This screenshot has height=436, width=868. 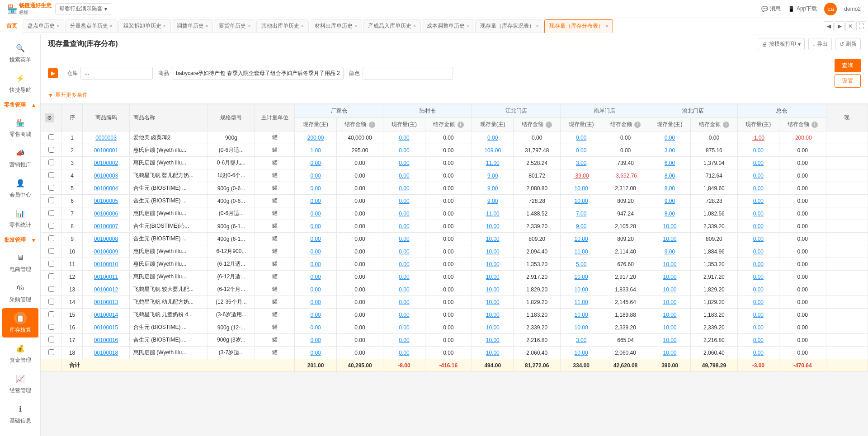 I want to click on tab-5-close-icon: ×, so click(x=249, y=26).